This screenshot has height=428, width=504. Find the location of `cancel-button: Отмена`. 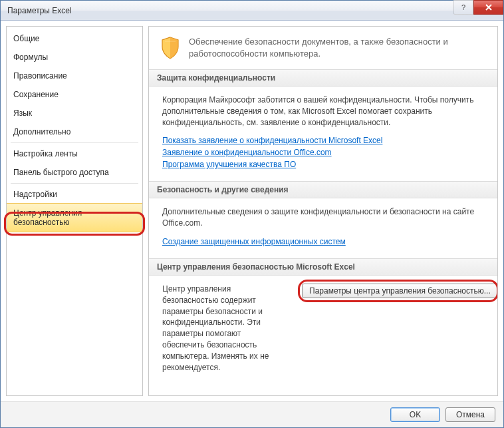

cancel-button: Отмена is located at coordinates (471, 415).